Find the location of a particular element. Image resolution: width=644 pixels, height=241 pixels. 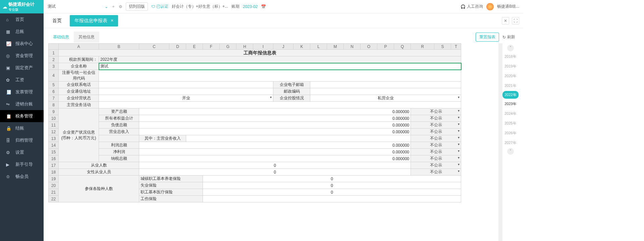

row-10: 10 is located at coordinates (54, 118).